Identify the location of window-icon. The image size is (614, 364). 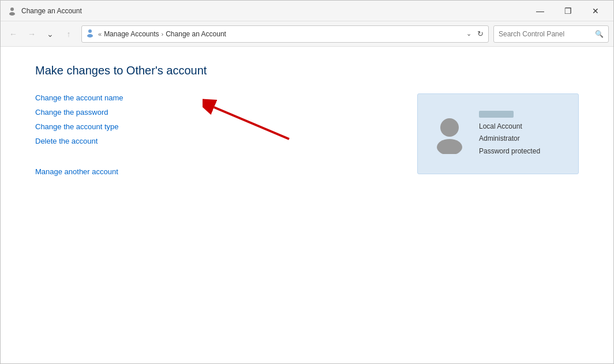
(12, 11).